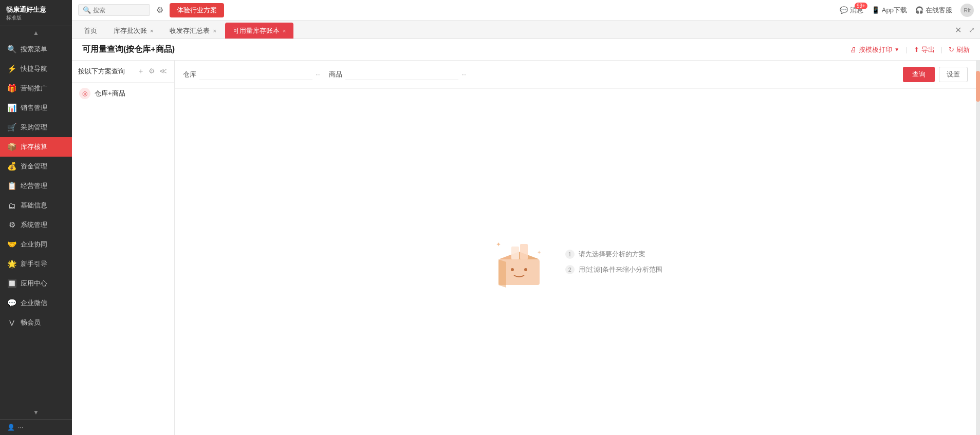 The height and width of the screenshot is (435, 980). What do you see at coordinates (114, 10) in the screenshot?
I see `topbar-search-box: 🔍` at bounding box center [114, 10].